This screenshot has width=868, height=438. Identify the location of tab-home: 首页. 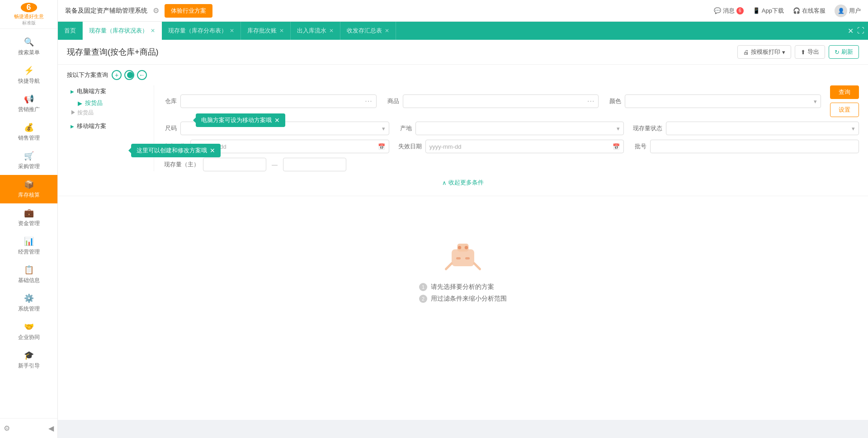
(71, 31).